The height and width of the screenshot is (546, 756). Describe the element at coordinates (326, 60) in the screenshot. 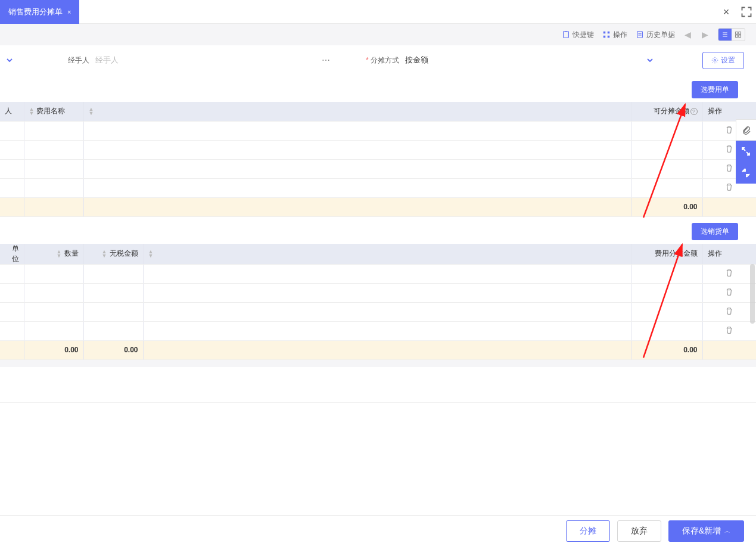

I see `more-icon: ⋯` at that location.